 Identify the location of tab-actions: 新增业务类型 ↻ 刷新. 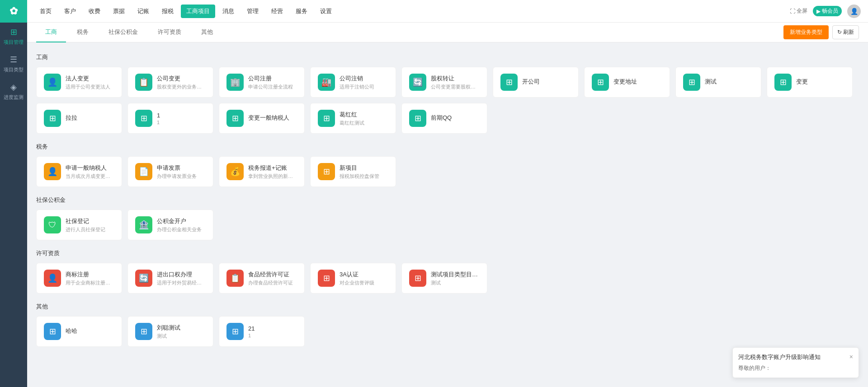
(821, 33).